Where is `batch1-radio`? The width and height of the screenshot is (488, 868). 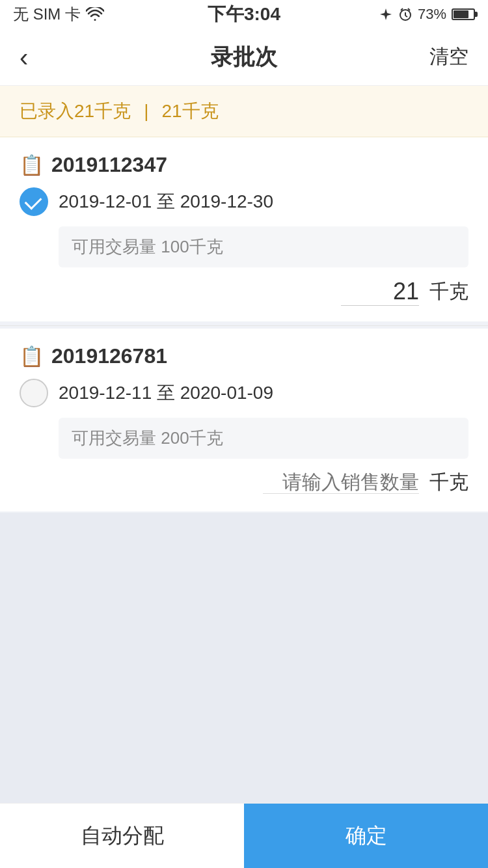
batch1-radio is located at coordinates (34, 202).